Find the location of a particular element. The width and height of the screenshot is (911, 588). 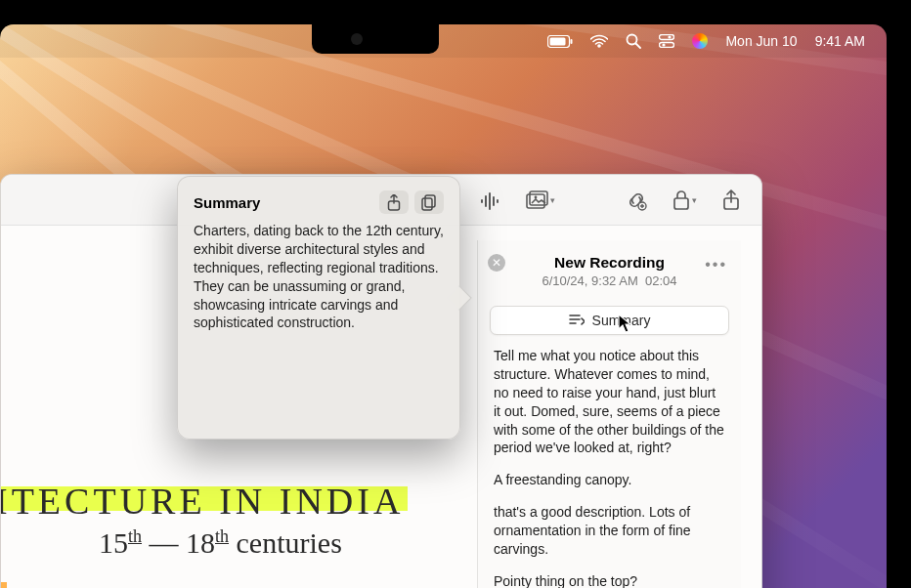

popover-share-button is located at coordinates (394, 202).